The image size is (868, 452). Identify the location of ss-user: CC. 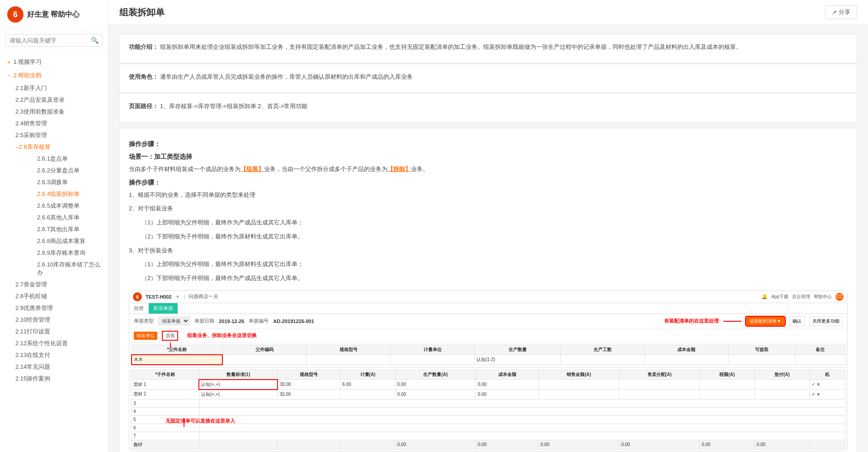
(840, 297).